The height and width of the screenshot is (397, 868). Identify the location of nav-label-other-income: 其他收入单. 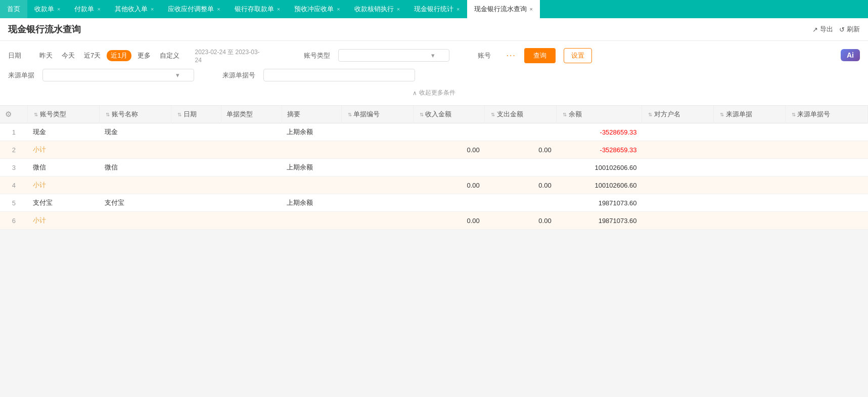
(131, 9).